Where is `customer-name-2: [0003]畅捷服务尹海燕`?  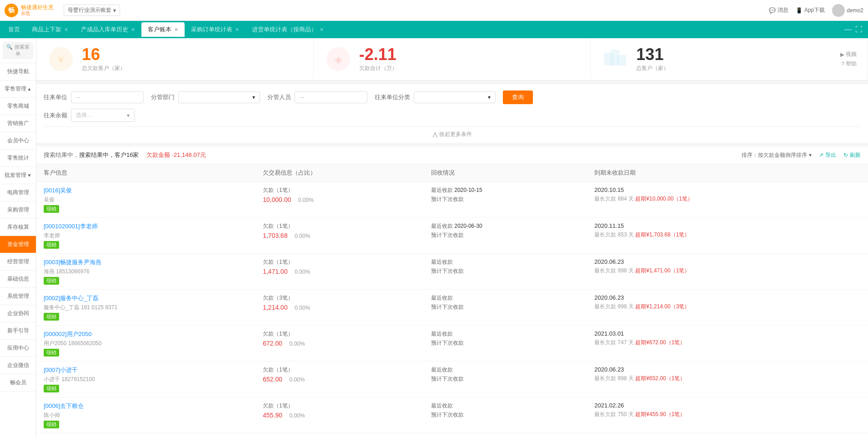
customer-name-2: [0003]畅捷服务尹海燕 is located at coordinates (146, 262).